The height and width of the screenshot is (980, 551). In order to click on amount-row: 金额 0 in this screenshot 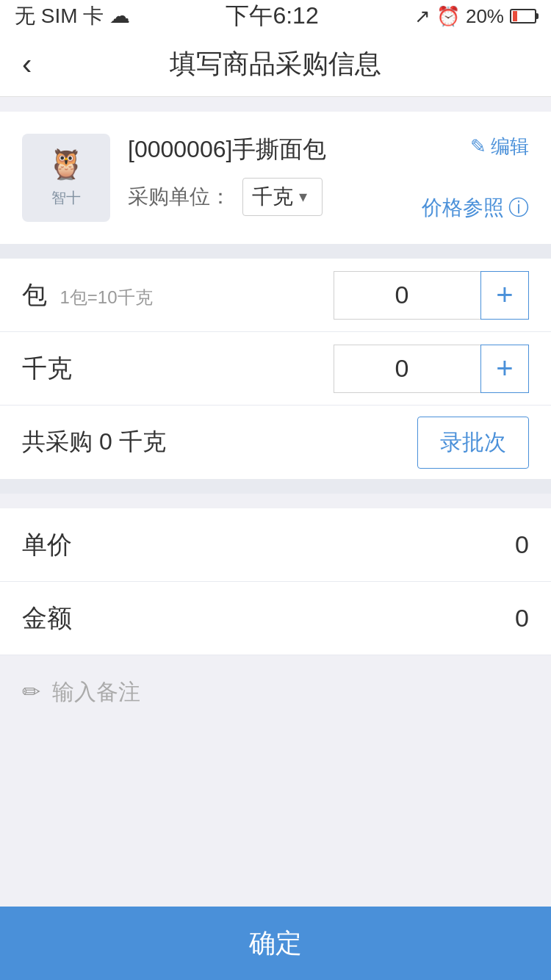, I will do `click(276, 619)`.